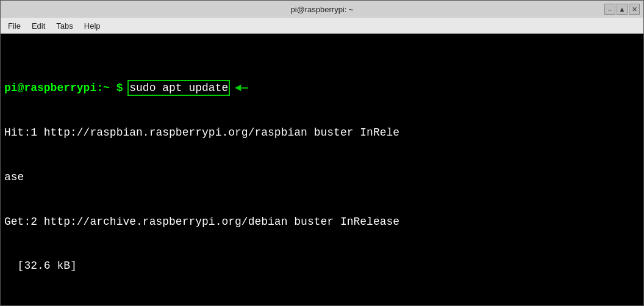  What do you see at coordinates (63, 88) in the screenshot?
I see `prompt-1: pi@raspberrypi:~ $` at bounding box center [63, 88].